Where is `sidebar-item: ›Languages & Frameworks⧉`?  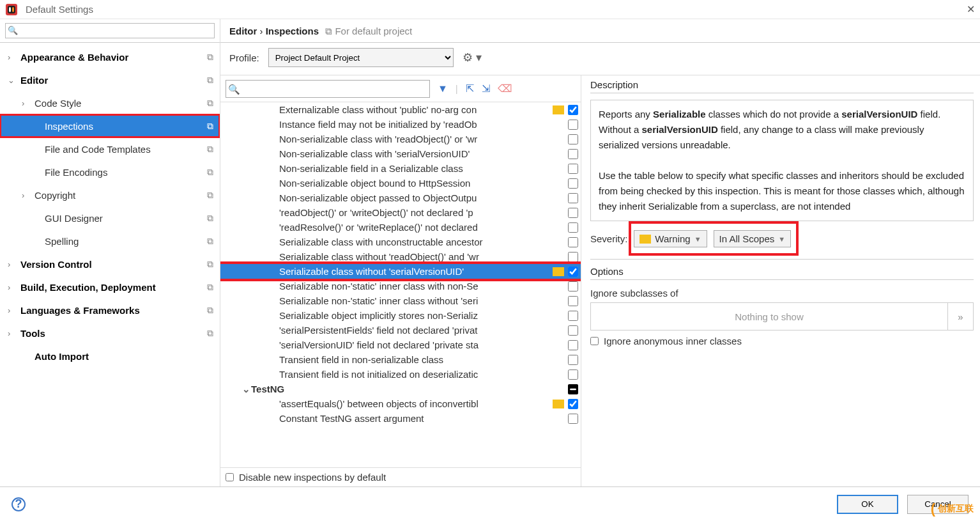
sidebar-item: ›Languages & Frameworks⧉ is located at coordinates (110, 310).